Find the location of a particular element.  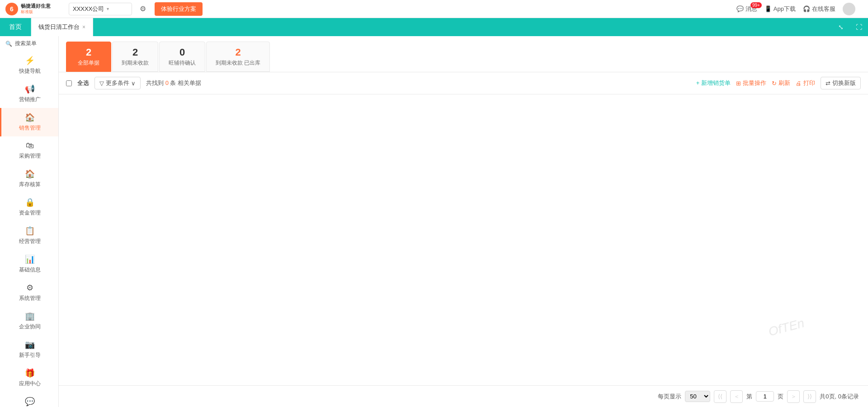

tab-close-icon: × is located at coordinates (84, 27).